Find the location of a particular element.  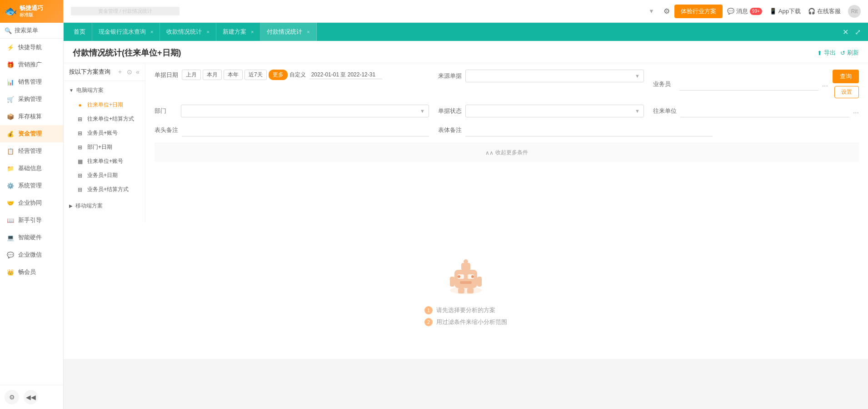

scheme-item-staff-account: ⊞ 业务员+账号 is located at coordinates (105, 133).